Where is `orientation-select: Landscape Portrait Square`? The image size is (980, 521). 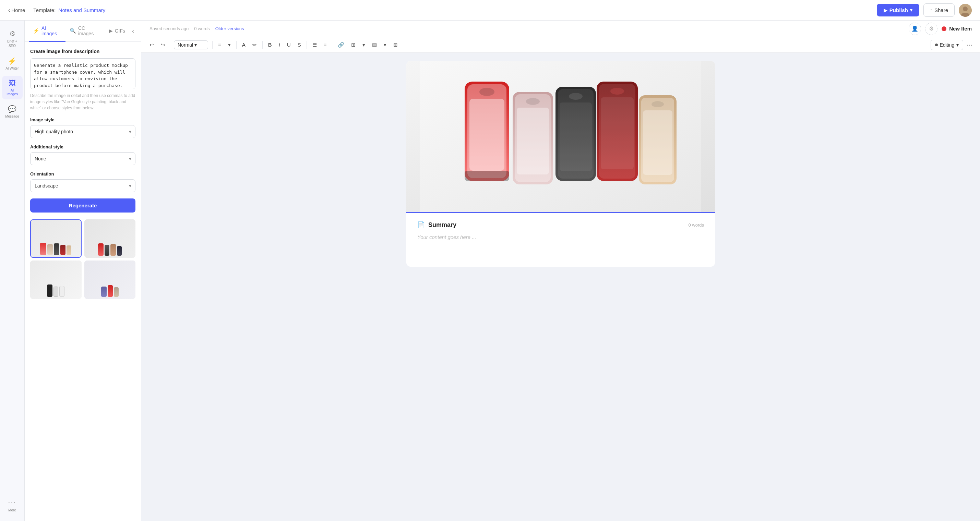
orientation-select: Landscape Portrait Square is located at coordinates (83, 186).